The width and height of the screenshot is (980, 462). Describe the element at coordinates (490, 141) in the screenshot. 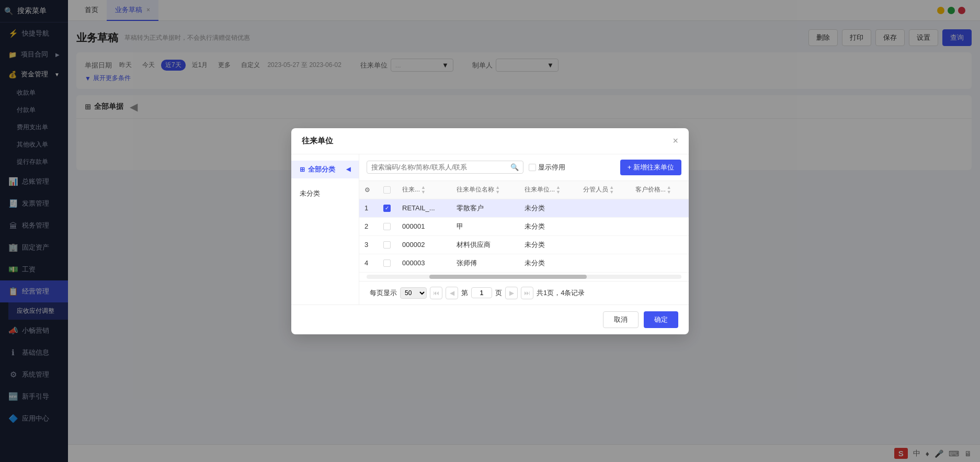

I see `modal-header: 往来单位 ×` at that location.